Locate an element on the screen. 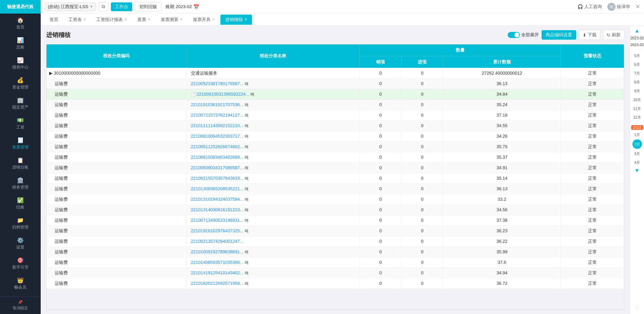 The height and width of the screenshot is (314, 644). close-icon: ✕ is located at coordinates (638, 7).